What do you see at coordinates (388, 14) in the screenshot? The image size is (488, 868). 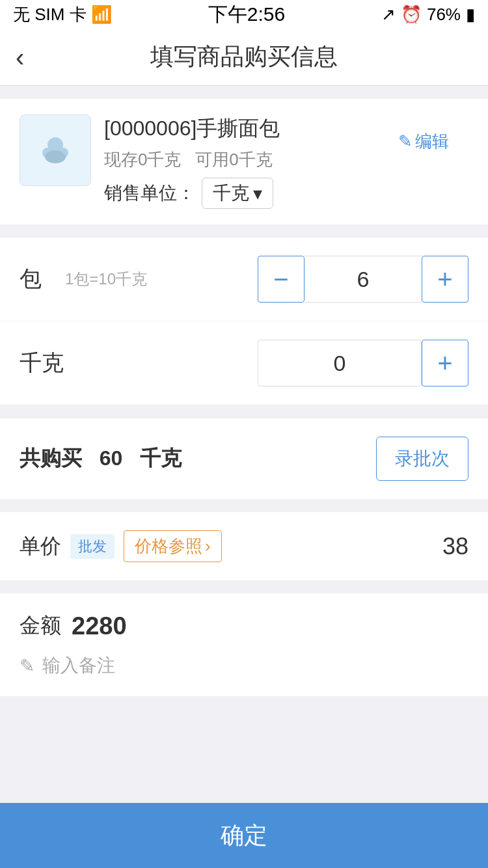 I see `location-icon: ↗` at bounding box center [388, 14].